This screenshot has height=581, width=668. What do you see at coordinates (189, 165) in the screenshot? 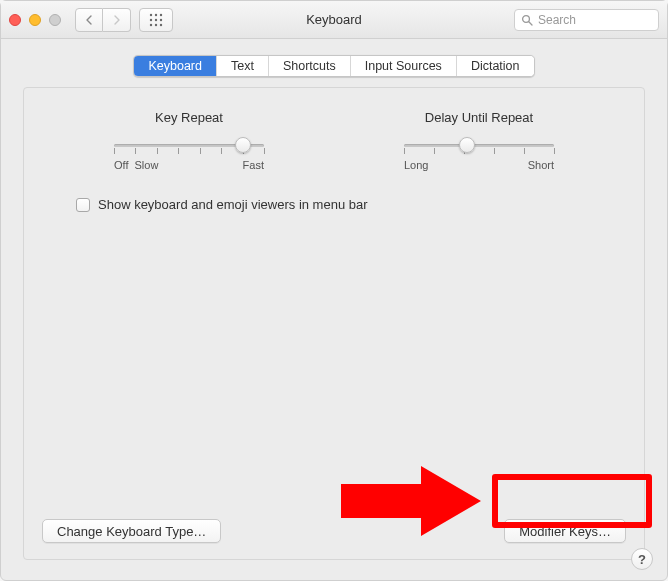
I see `key-repeat-ends: Off Slow Fast` at bounding box center [189, 165].